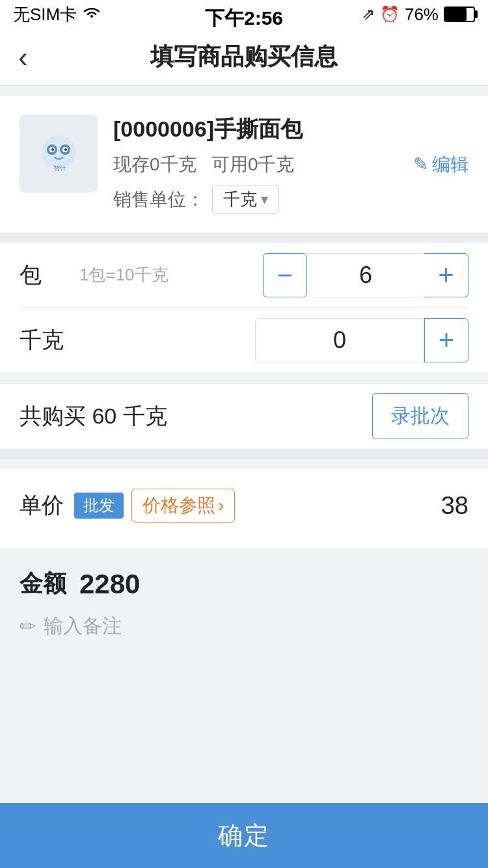 This screenshot has width=488, height=868. Describe the element at coordinates (99, 506) in the screenshot. I see `price-tag: 批发` at that location.